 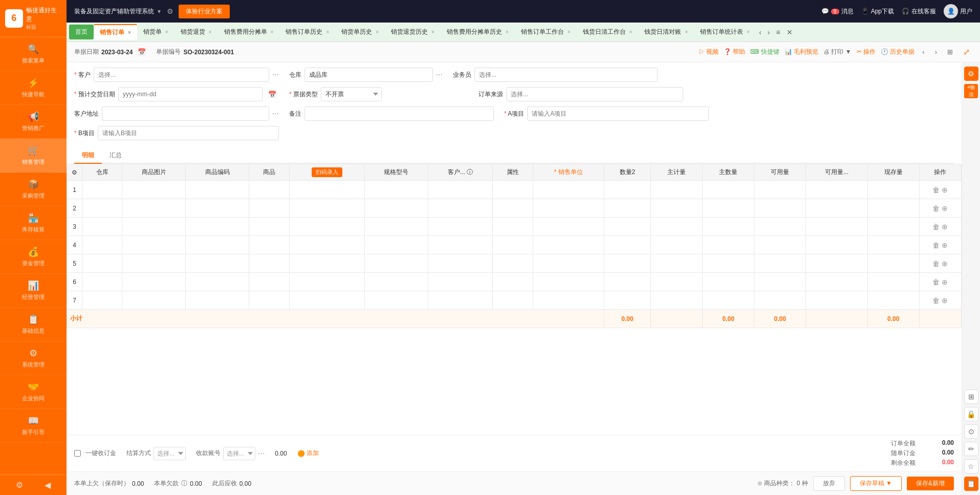 What do you see at coordinates (190, 94) in the screenshot?
I see `delivery-date-input` at bounding box center [190, 94].